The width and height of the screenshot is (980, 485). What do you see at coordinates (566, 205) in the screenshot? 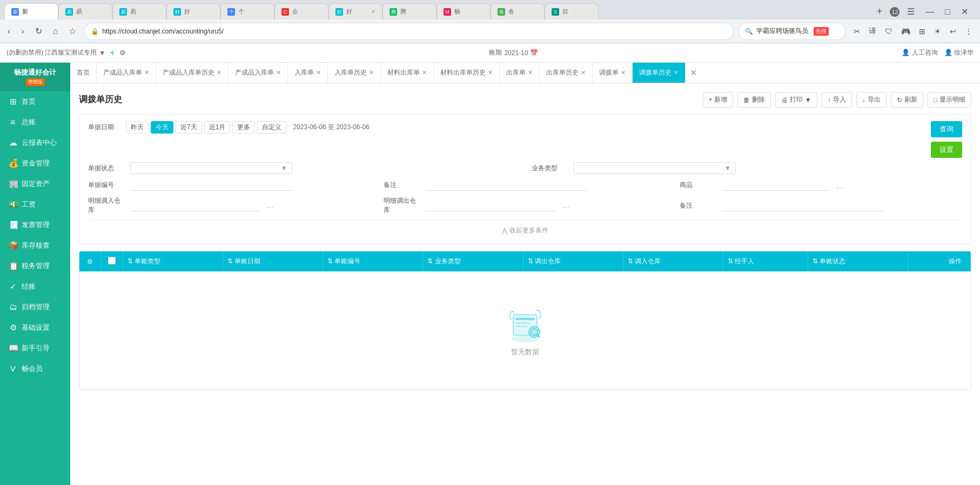
I see `detail-out-more-icon: …` at bounding box center [566, 205].